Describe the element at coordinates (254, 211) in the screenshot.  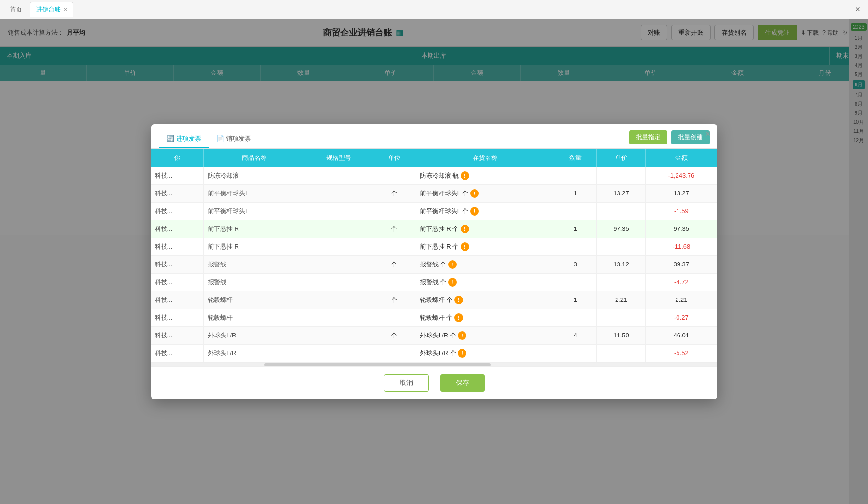
I see `cell-product-2: 前平衡杆球头L` at that location.